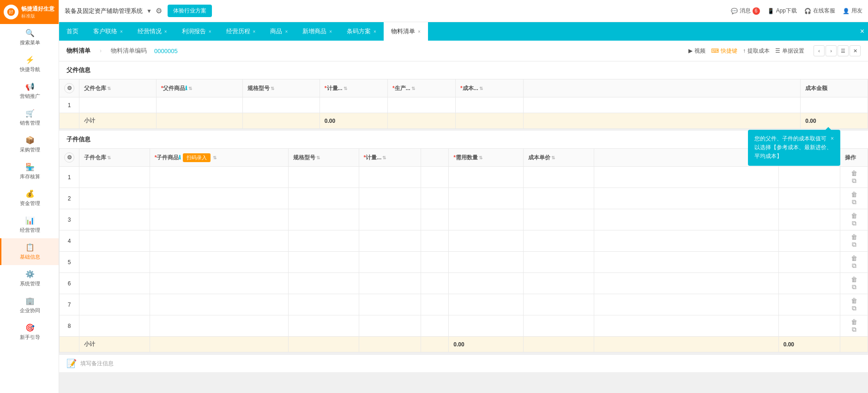 The image size is (868, 393). I want to click on shortcut-action: ⌨ 快捷键, so click(724, 51).